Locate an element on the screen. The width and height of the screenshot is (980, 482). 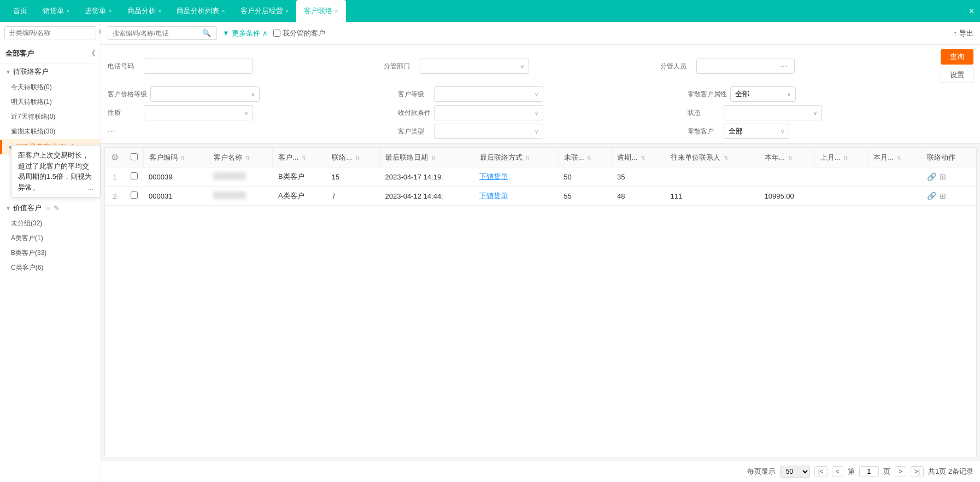
row-2-link-icon: 🔗 is located at coordinates (931, 196).